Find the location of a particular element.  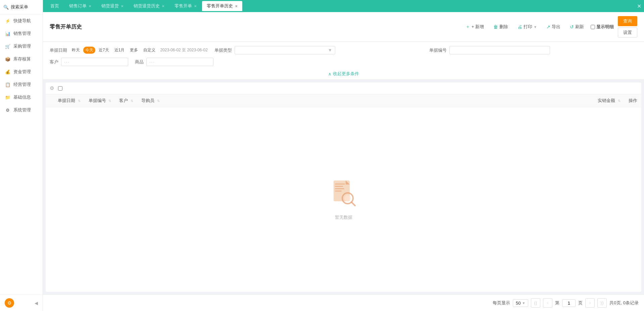

product-dots: ··· is located at coordinates (152, 62).